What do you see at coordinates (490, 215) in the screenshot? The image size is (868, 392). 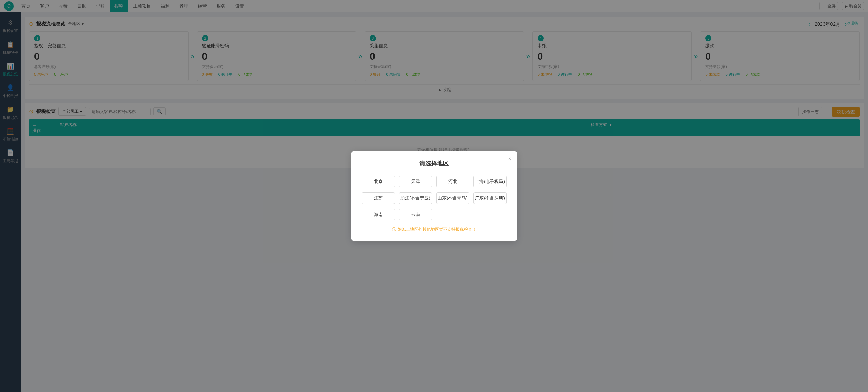 I see `region-placeholder2` at bounding box center [490, 215].